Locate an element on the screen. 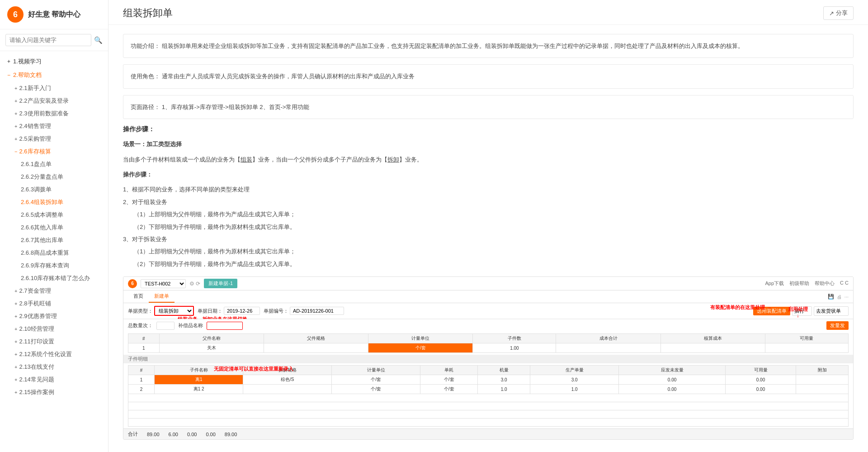  mini-top-table-wrapper: # 父件名称 父件规格 计量单位 子件数 成本合计 核算成本 可用量 is located at coordinates (488, 343).